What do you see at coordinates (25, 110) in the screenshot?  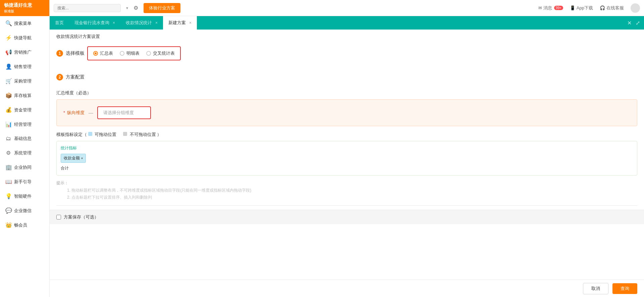 I see `sidebar-item-finance: 💰 资金管理` at bounding box center [25, 110].